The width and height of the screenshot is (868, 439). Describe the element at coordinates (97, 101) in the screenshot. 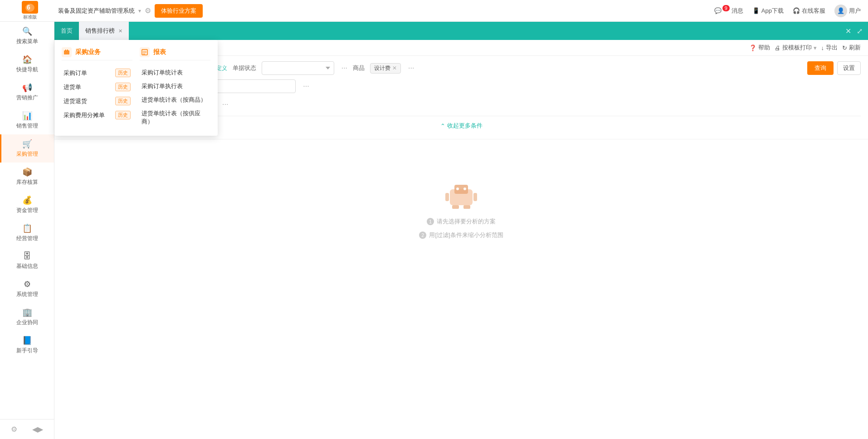

I see `dropdown-item-return: 进货退货 历史` at that location.